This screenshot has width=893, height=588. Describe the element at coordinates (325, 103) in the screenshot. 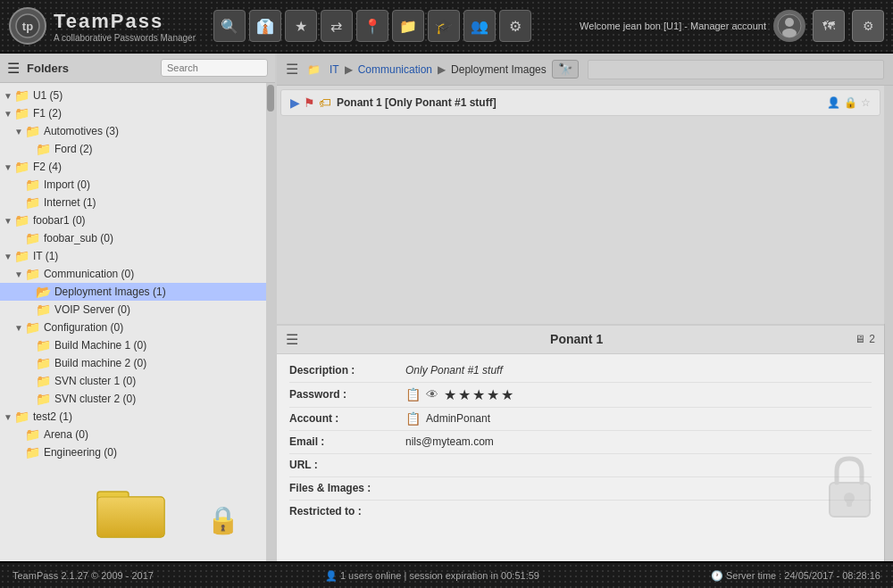

I see `tag-icon: 🏷` at that location.